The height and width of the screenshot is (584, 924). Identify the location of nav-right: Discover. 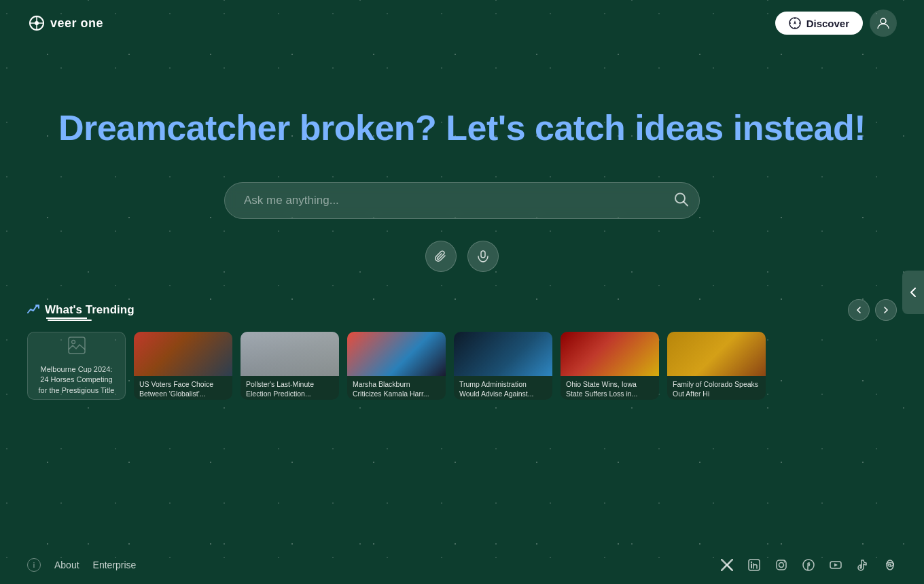
(836, 23).